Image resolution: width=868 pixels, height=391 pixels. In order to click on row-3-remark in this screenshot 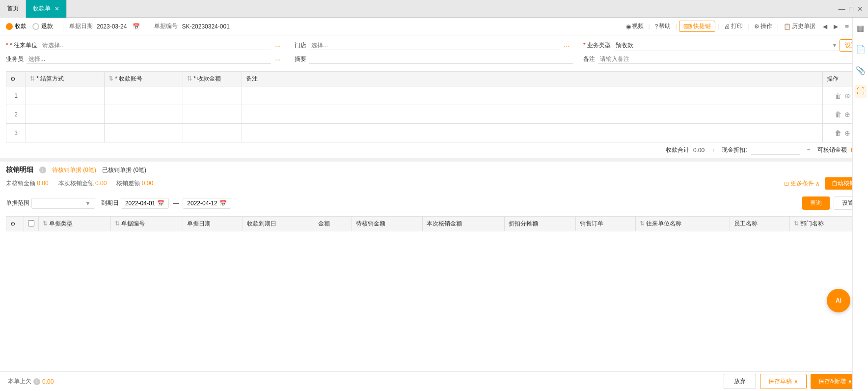, I will do `click(532, 133)`.